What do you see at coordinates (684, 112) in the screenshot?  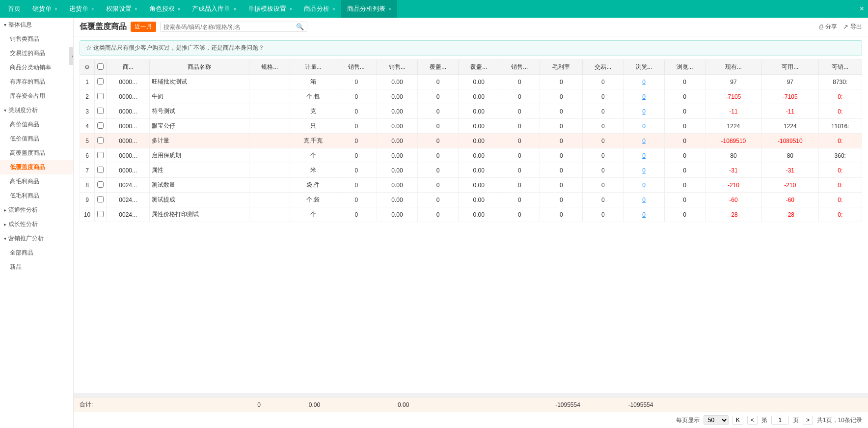 I see `row-browse2: 0` at bounding box center [684, 112].